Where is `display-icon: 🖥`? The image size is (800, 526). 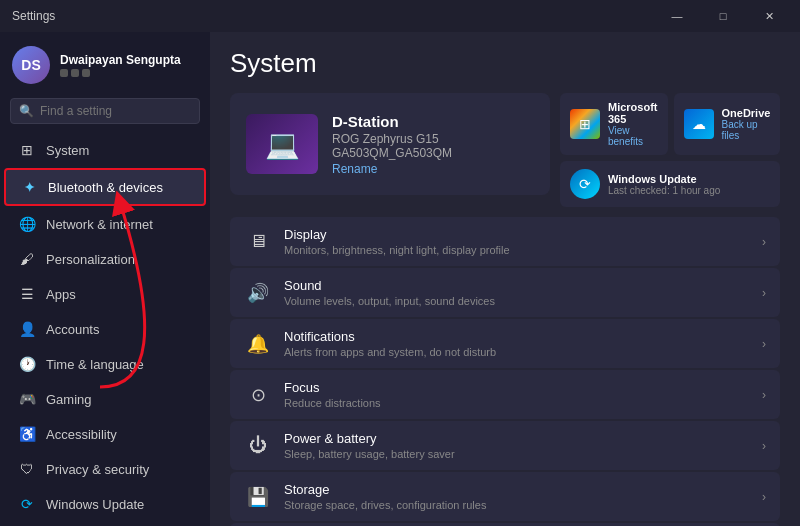
display-icon: 🖥 is located at coordinates (258, 242).